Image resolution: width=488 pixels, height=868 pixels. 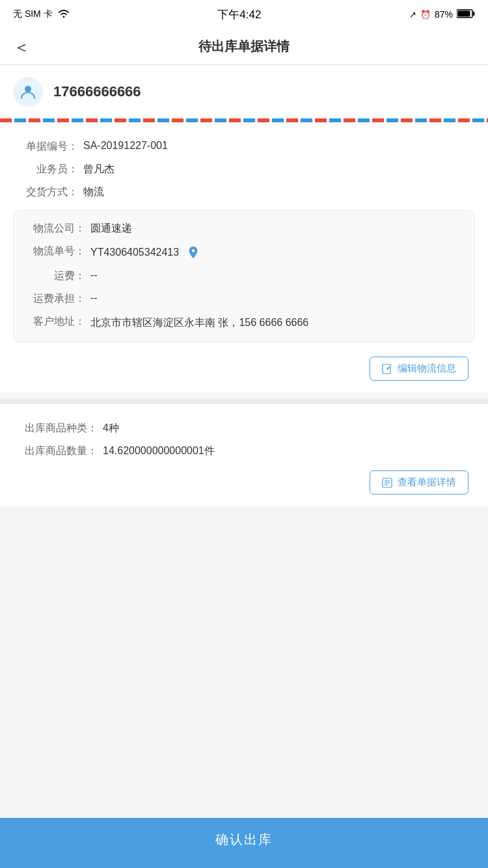 What do you see at coordinates (286, 428) in the screenshot?
I see `goods-types-value: 4种` at bounding box center [286, 428].